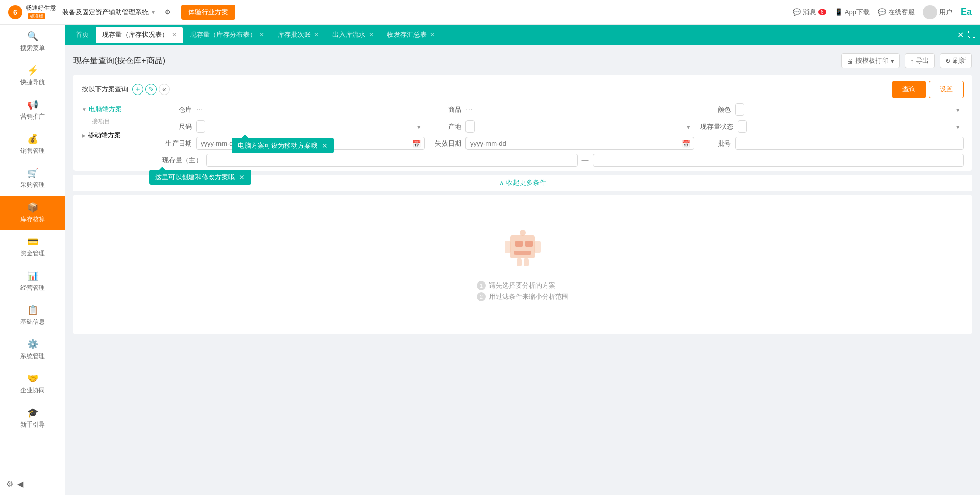 The image size is (980, 495). What do you see at coordinates (325, 146) in the screenshot?
I see `tooltip-desktop-close: ✕` at bounding box center [325, 146].